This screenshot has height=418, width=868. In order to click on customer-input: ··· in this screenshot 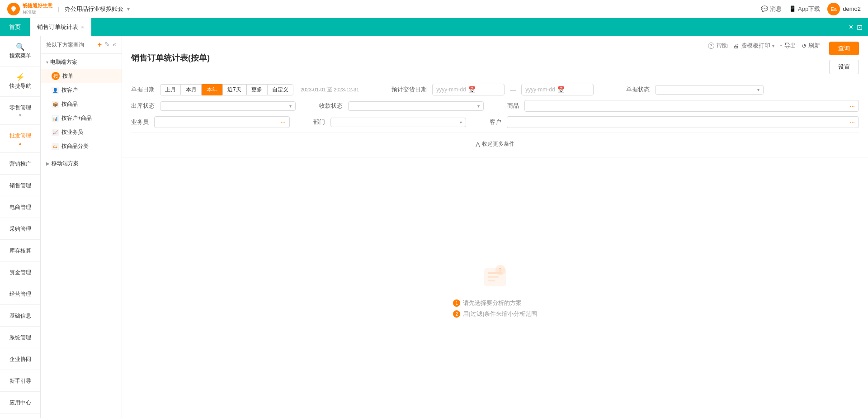, I will do `click(683, 122)`.